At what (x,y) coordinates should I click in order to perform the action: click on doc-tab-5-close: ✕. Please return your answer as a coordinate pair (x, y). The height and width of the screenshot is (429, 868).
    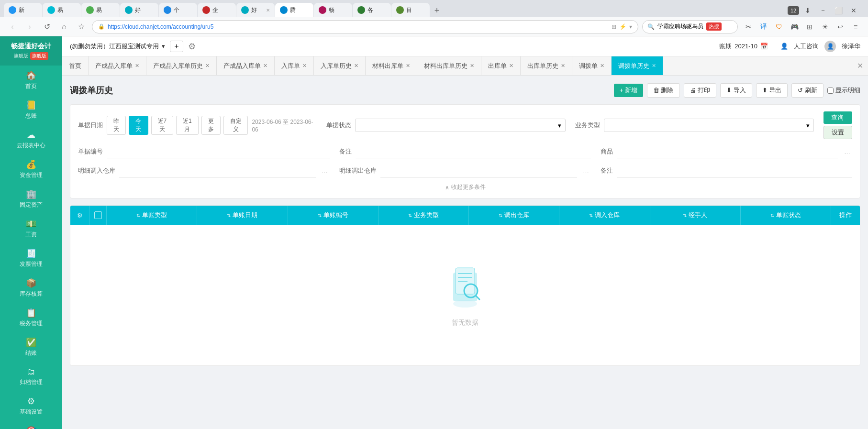
    Looking at the image, I should click on (356, 66).